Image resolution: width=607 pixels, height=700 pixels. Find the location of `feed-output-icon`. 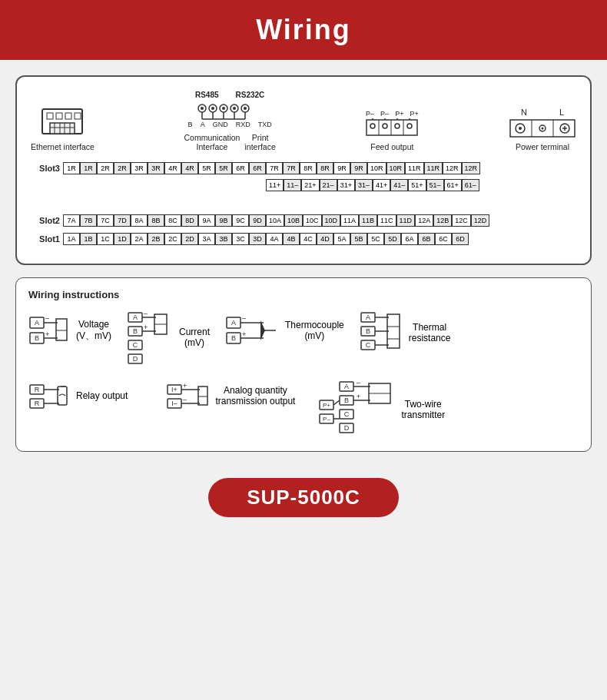

feed-output-icon is located at coordinates (392, 129).